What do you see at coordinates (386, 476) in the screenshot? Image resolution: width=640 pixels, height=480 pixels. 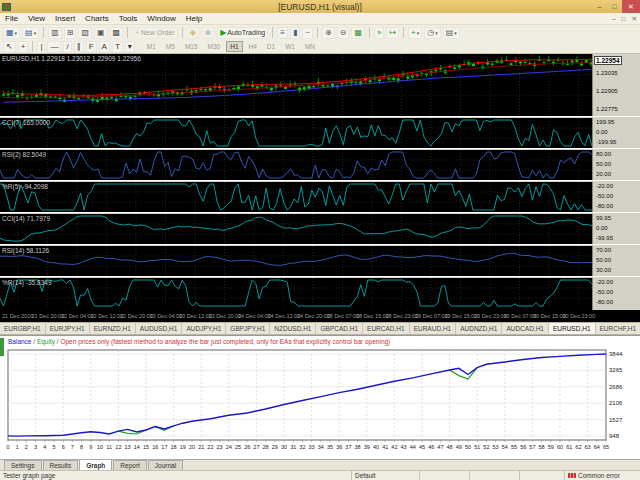 I see `status-profile: Default` at bounding box center [386, 476].